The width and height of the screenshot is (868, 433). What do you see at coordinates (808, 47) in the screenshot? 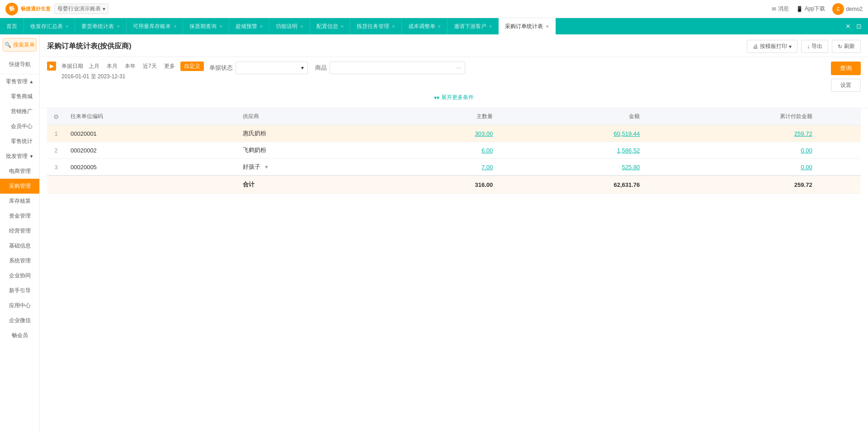
I see `export-icon: ↓` at bounding box center [808, 47].